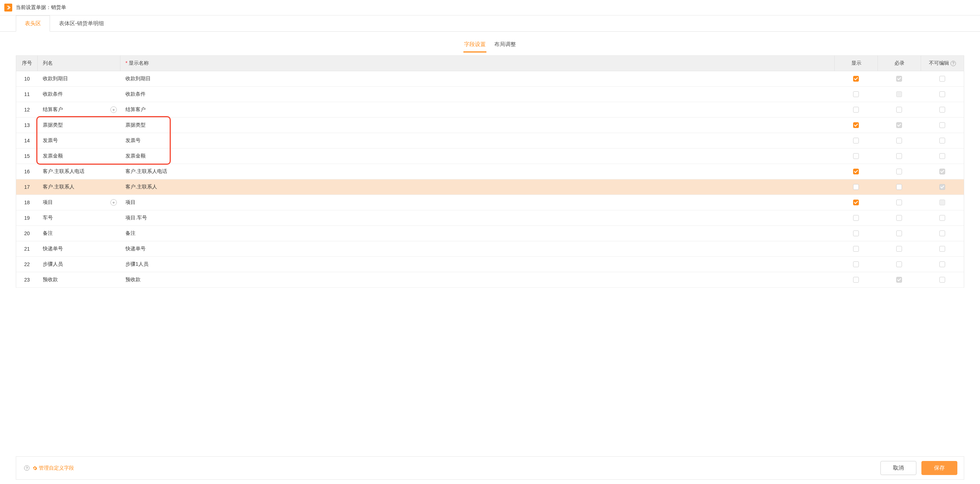  What do you see at coordinates (79, 141) in the screenshot?
I see `row-name: 发票号` at bounding box center [79, 141].